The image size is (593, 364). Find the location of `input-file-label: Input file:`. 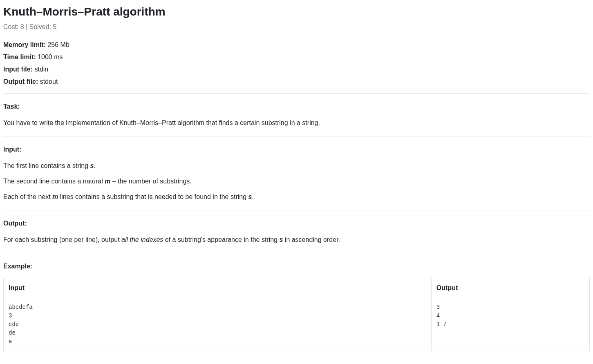

input-file-label: Input file: is located at coordinates (18, 69).